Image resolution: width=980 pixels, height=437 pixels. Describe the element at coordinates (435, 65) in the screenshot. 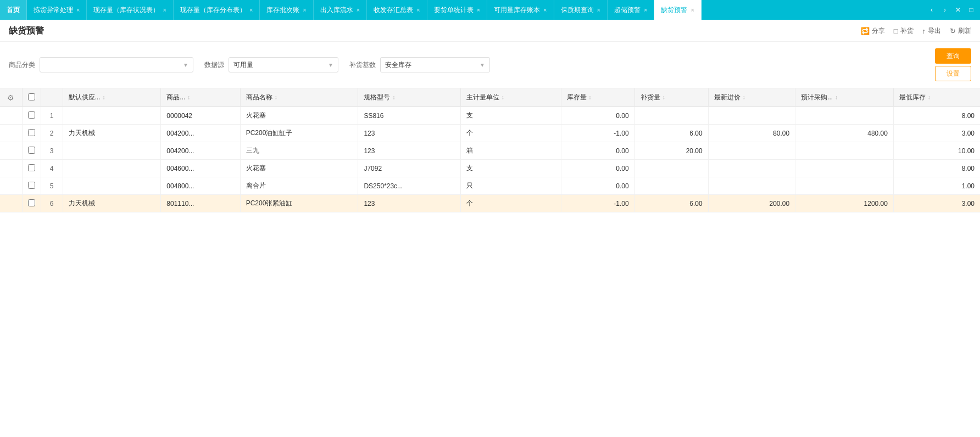

I see `replenish-base-select: 安全库存 ▼` at that location.